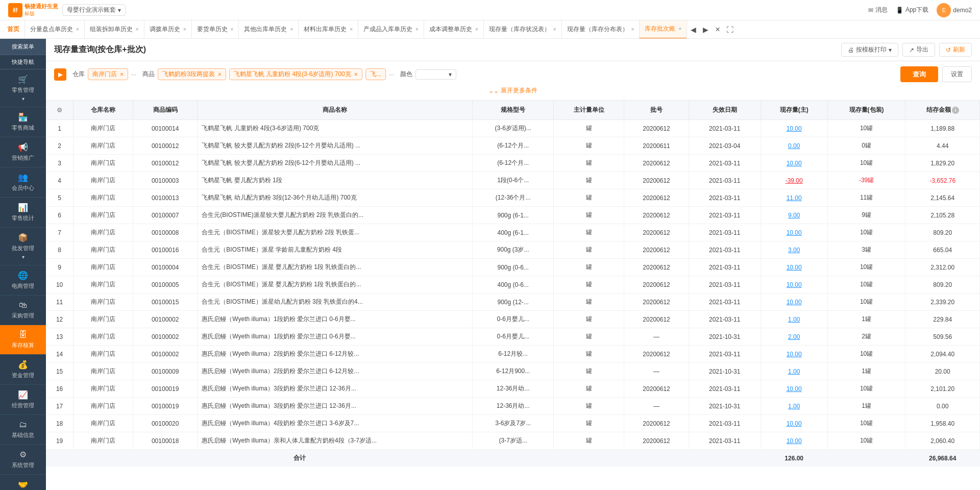 The height and width of the screenshot is (490, 980). I want to click on sidebar-item-retail-stats: 📊 零售统计, so click(23, 212).